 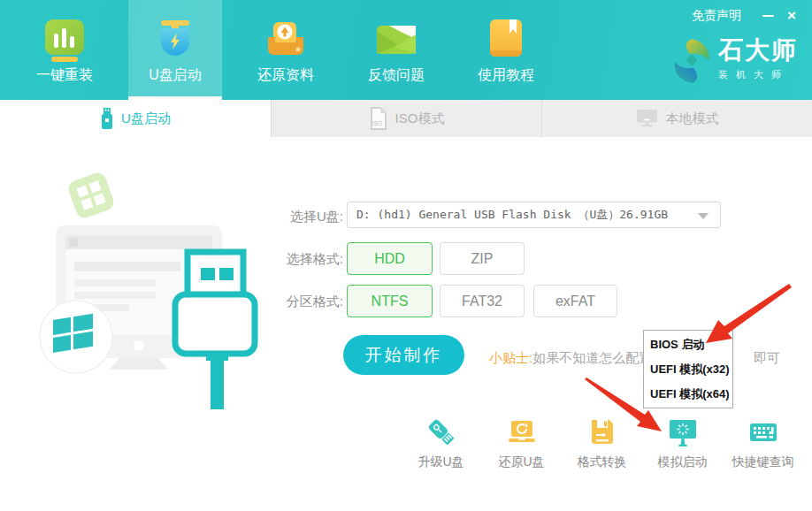 I want to click on shield-bolt-icon, so click(x=175, y=41).